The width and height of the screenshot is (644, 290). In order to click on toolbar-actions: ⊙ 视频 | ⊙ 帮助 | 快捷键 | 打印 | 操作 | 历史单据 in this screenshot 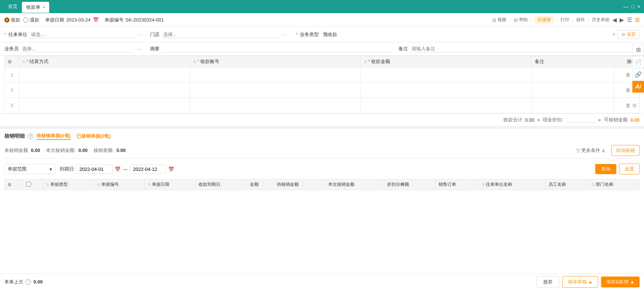, I will do `click(566, 20)`.